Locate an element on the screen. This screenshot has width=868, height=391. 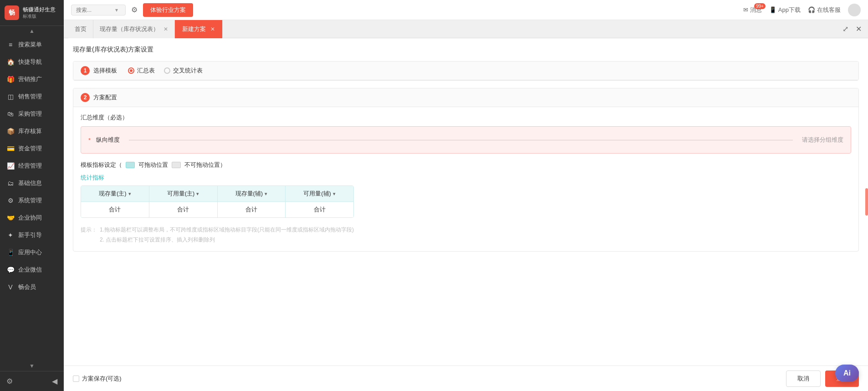
save-label: 方案保存(可选) is located at coordinates (102, 379).